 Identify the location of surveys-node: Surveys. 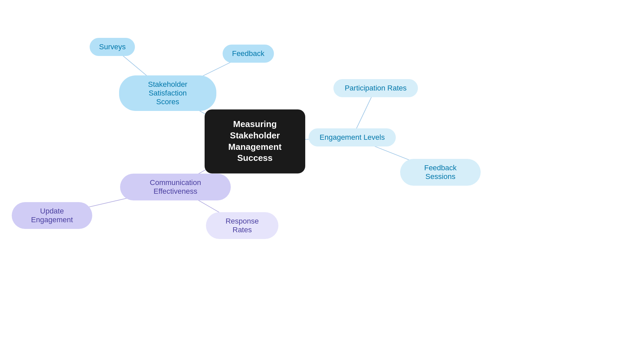
(112, 47).